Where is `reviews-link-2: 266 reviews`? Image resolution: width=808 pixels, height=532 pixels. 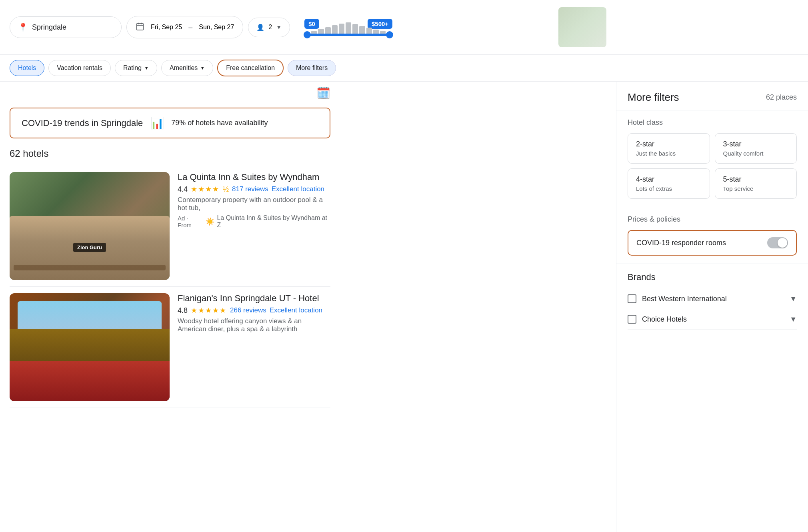 reviews-link-2: 266 reviews is located at coordinates (248, 310).